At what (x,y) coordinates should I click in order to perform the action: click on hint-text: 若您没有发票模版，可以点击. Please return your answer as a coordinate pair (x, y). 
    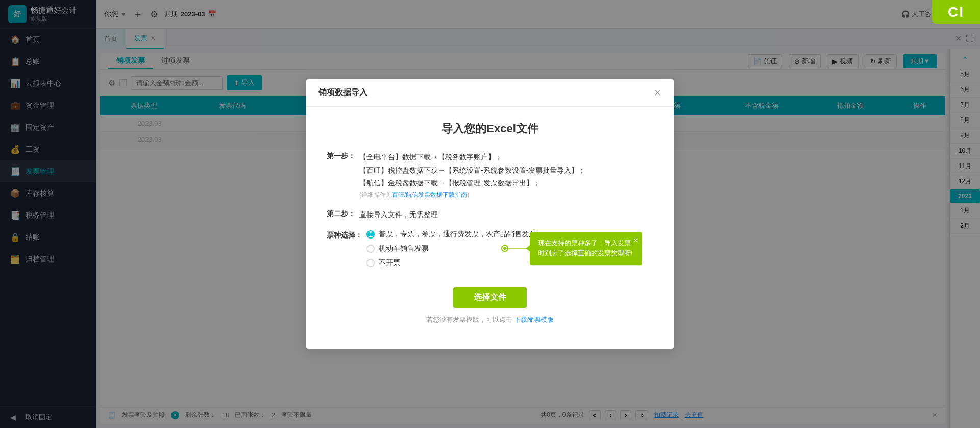
    Looking at the image, I should click on (470, 320).